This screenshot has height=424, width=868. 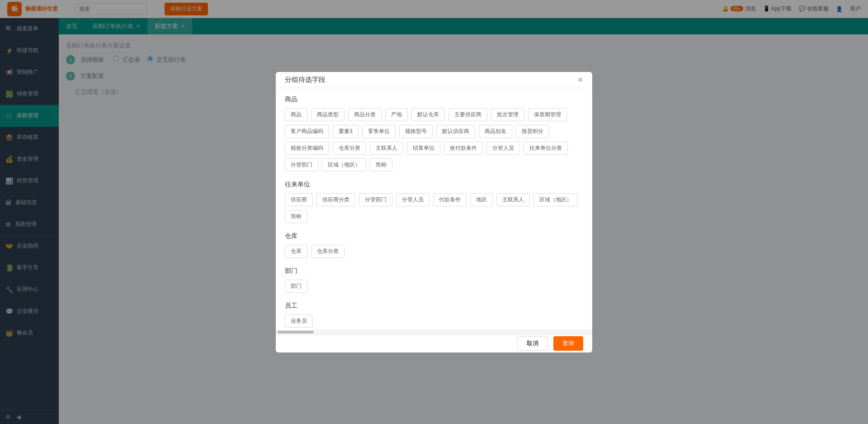 What do you see at coordinates (495, 131) in the screenshot?
I see `field-product-alias: 商品别名` at bounding box center [495, 131].